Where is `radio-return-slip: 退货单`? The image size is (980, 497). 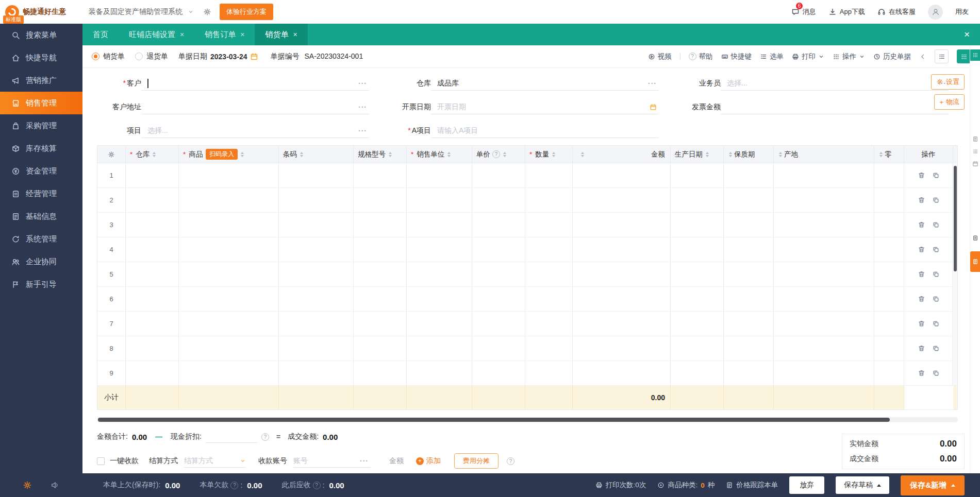 radio-return-slip: 退货单 is located at coordinates (152, 57).